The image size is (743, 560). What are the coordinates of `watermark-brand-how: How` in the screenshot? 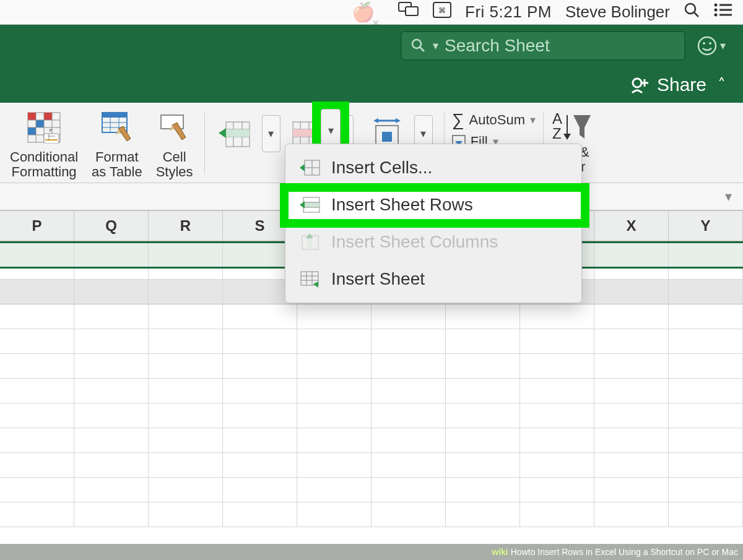 It's located at (519, 552).